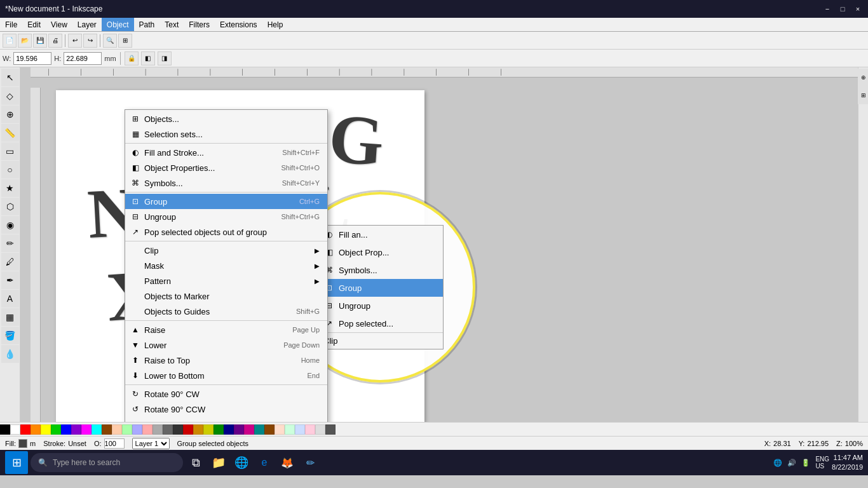  I want to click on color-peach, so click(117, 430).